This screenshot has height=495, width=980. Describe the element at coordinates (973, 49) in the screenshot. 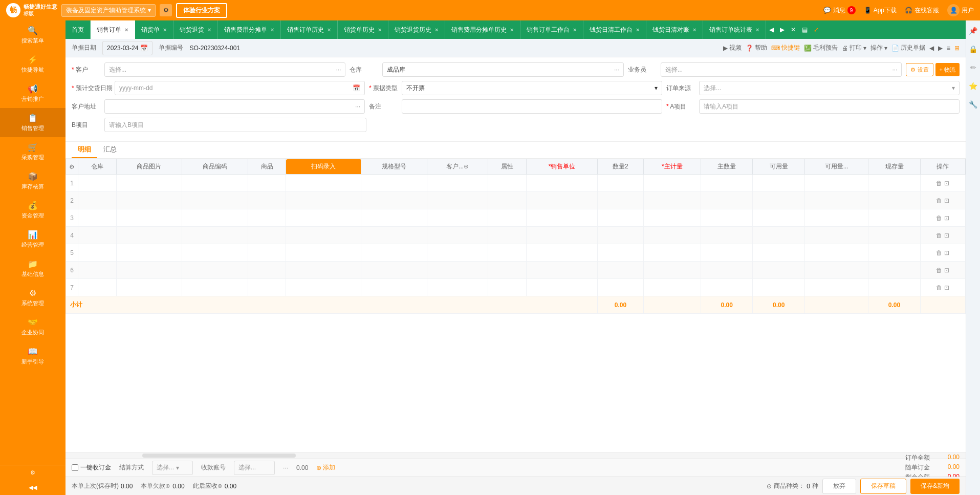

I see `qp-lock-icon: 🔒` at that location.